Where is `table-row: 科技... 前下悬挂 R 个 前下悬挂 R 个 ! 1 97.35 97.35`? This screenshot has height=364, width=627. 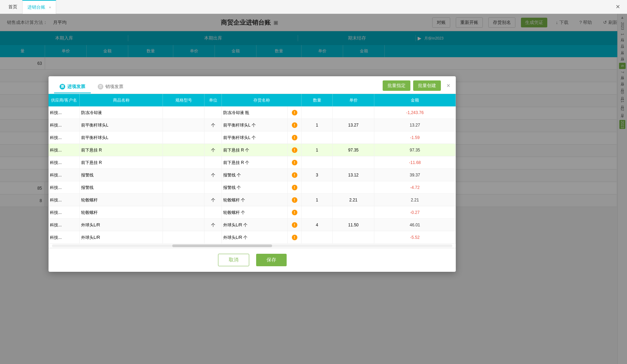 table-row: 科技... 前下悬挂 R 个 前下悬挂 R 个 ! 1 97.35 97.35 is located at coordinates (252, 150).